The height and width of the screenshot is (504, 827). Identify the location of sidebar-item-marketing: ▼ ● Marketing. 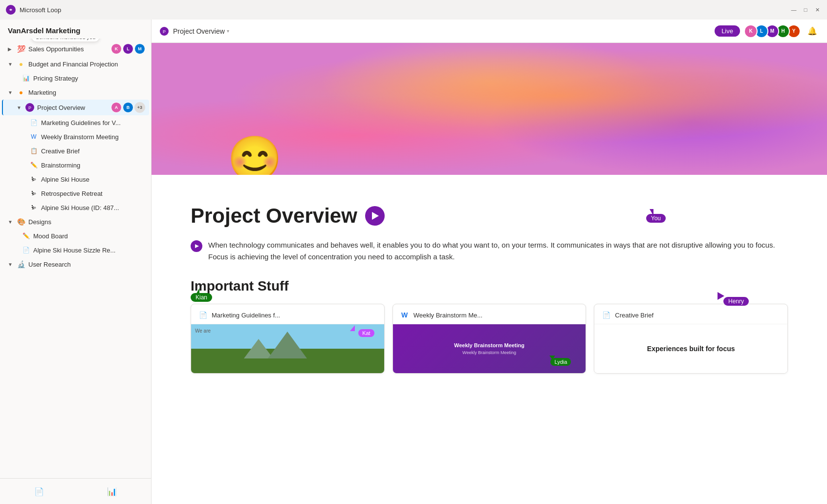
(75, 92).